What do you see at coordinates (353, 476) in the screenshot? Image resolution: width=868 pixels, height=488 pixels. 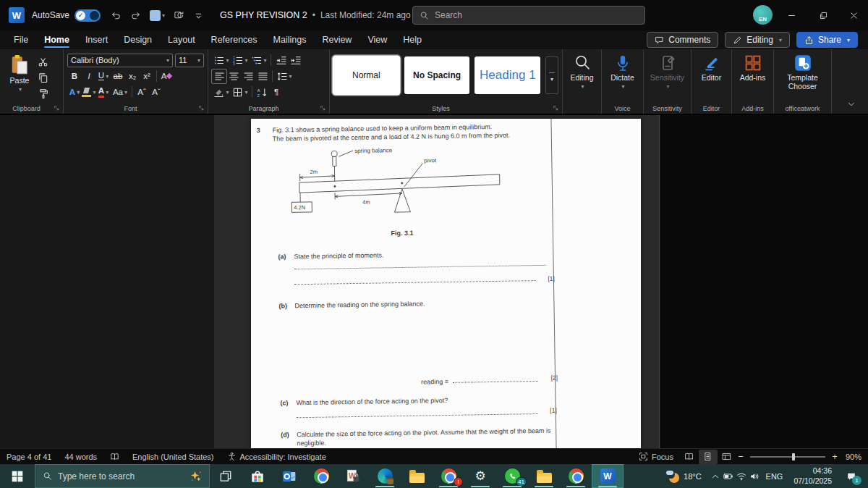 I see `taskbar-item-word-locked: W` at bounding box center [353, 476].